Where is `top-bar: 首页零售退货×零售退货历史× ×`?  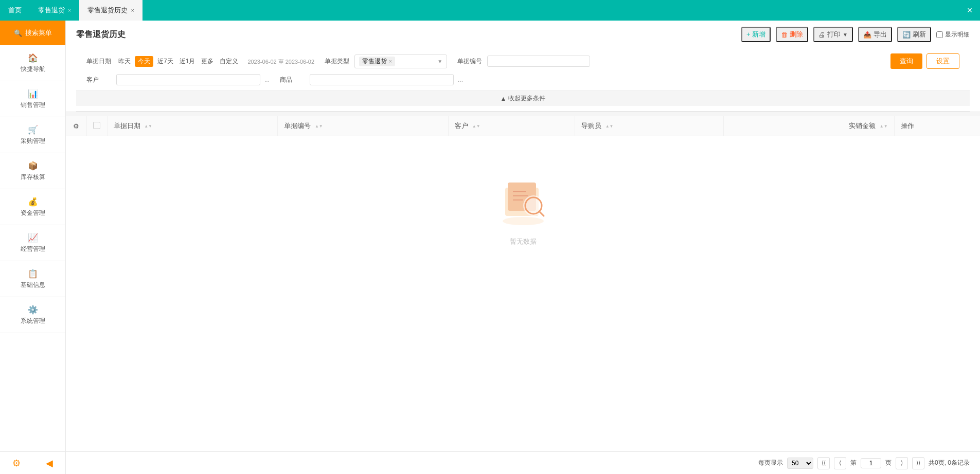
top-bar: 首页零售退货×零售退货历史× × is located at coordinates (490, 10).